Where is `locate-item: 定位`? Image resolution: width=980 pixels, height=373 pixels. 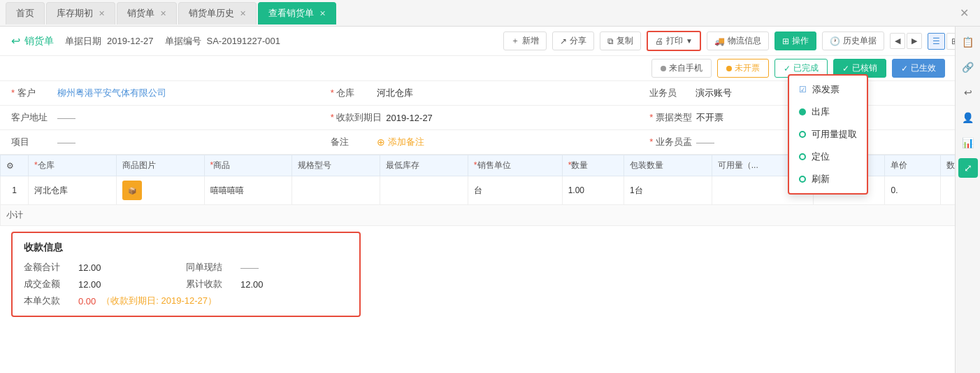
locate-item: 定位 is located at coordinates (828, 157).